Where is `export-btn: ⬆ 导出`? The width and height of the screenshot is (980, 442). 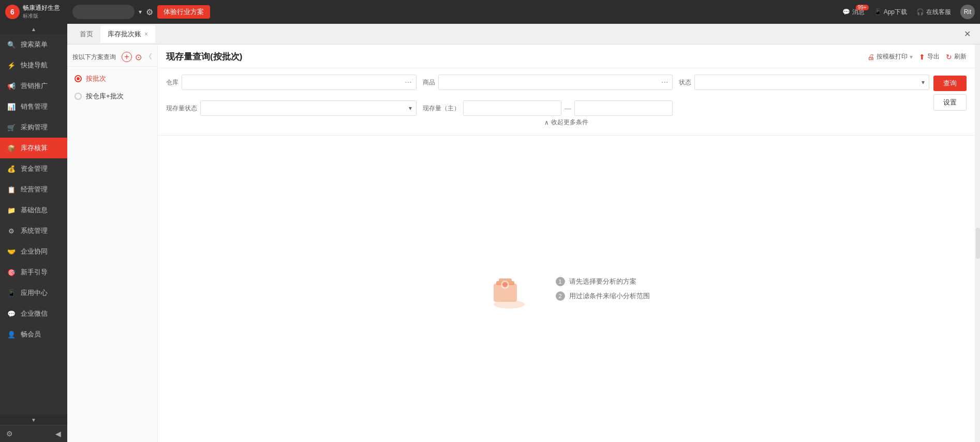
export-btn: ⬆ 导出 is located at coordinates (929, 57).